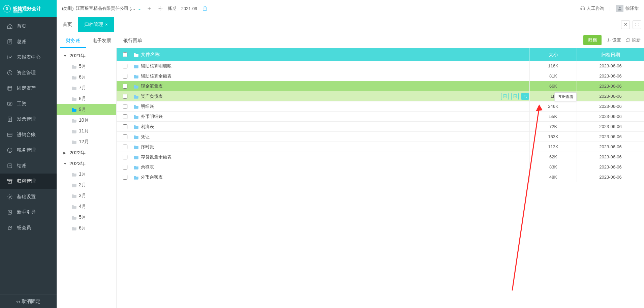  I want to click on nav: 首页总账云报表中心资金管理固定资产工资发票管理进销台账税务管理结账归档管理基础设…, so click(28, 156).